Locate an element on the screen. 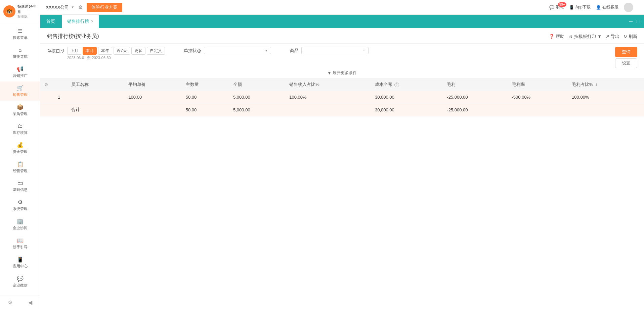 Image resolution: width=644 pixels, height=309 pixels. basic-info-icon: 🗃 is located at coordinates (20, 183).